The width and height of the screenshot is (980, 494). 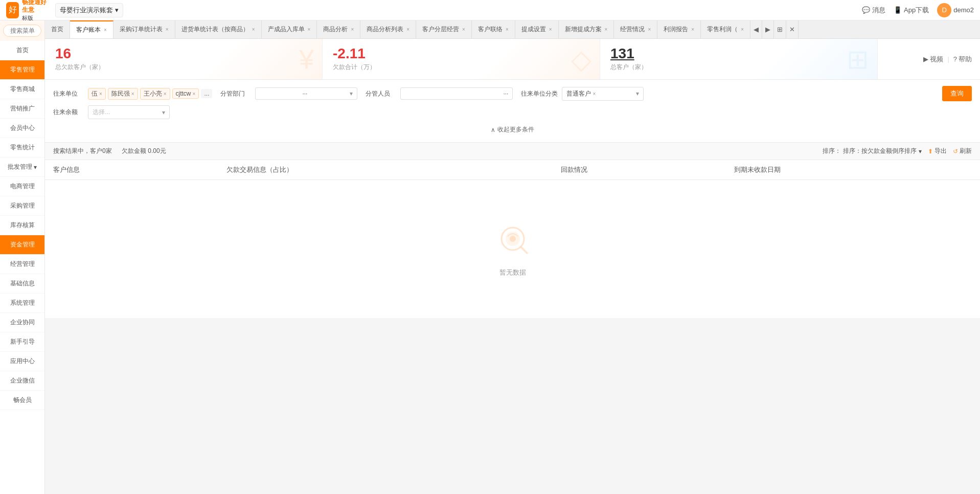 What do you see at coordinates (512, 151) in the screenshot?
I see `result-bar: 搜索结果中，客户0家 欠款金额 0.00元 排序： 排序：按欠款金额倒序排序 ▾…` at bounding box center [512, 151].